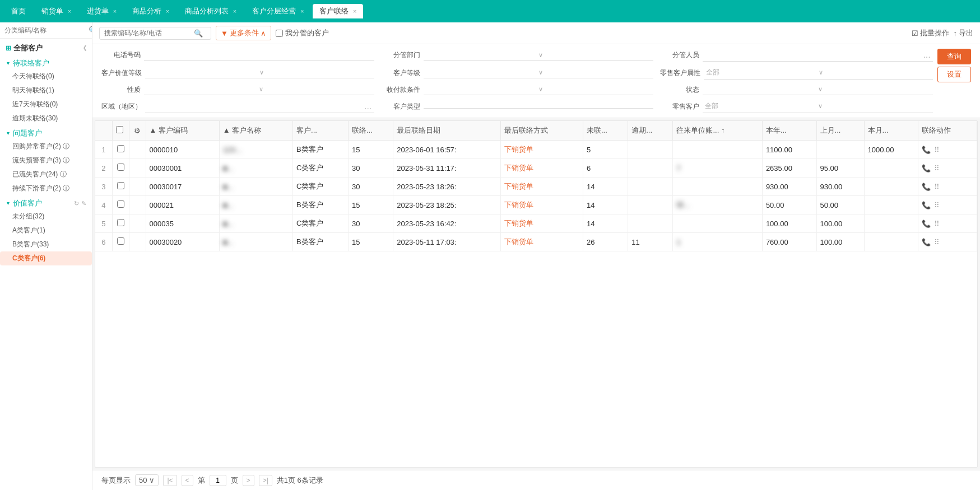 The image size is (980, 490). Describe the element at coordinates (46, 231) in the screenshot. I see `sidebar-item-a-customers: A类客户(1)` at that location.